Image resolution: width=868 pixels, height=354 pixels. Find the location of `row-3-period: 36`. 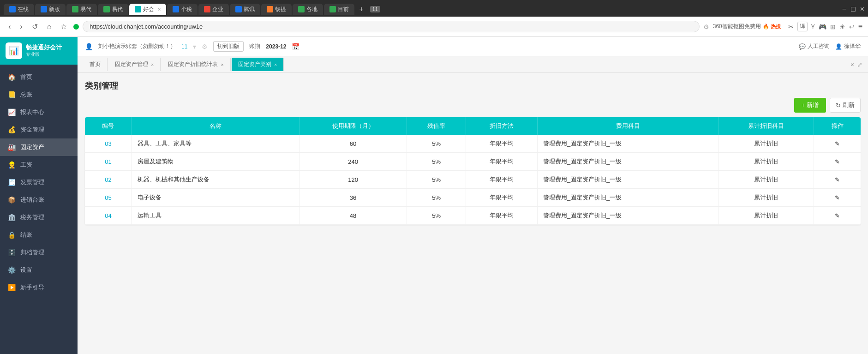

row-3-period: 36 is located at coordinates (353, 198).